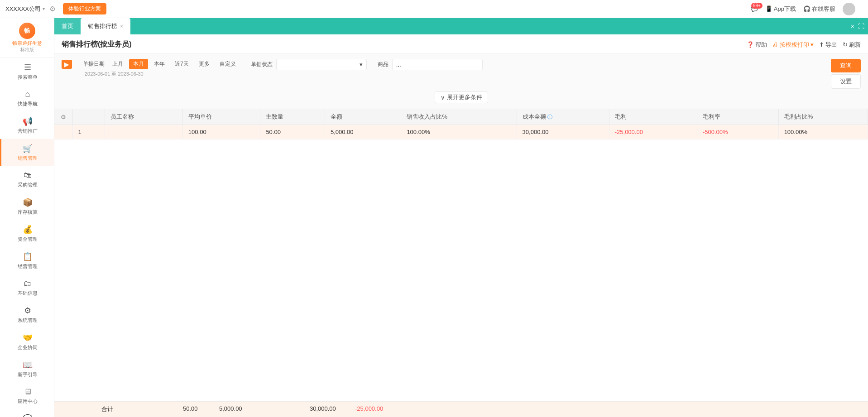  Describe the element at coordinates (85, 9) in the screenshot. I see `trial-button: 体验行业方案` at that location.